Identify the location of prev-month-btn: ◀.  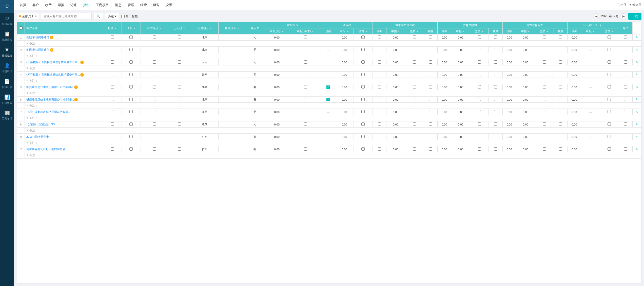
(596, 16).